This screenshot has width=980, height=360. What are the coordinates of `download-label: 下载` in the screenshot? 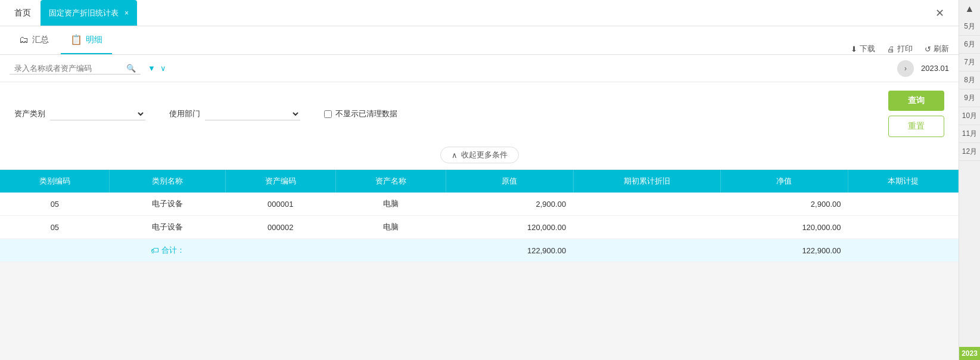 It's located at (867, 49).